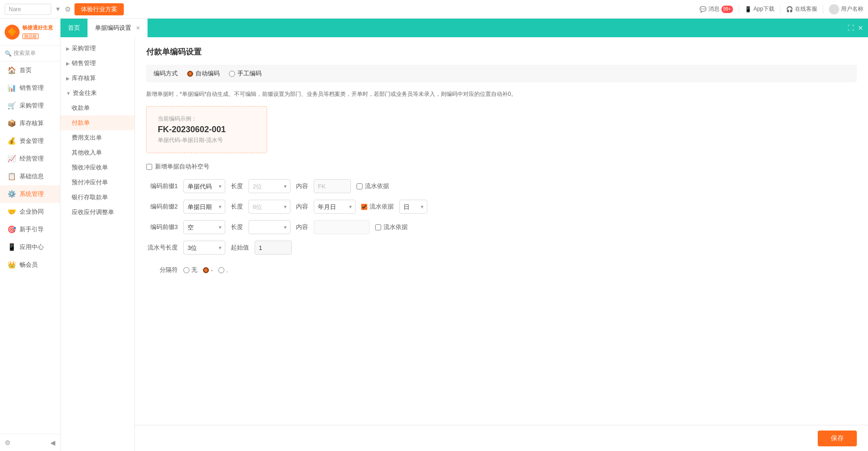 The image size is (868, 451). Describe the element at coordinates (30, 265) in the screenshot. I see `sidebar-item-member: 👑 畅会员` at that location.